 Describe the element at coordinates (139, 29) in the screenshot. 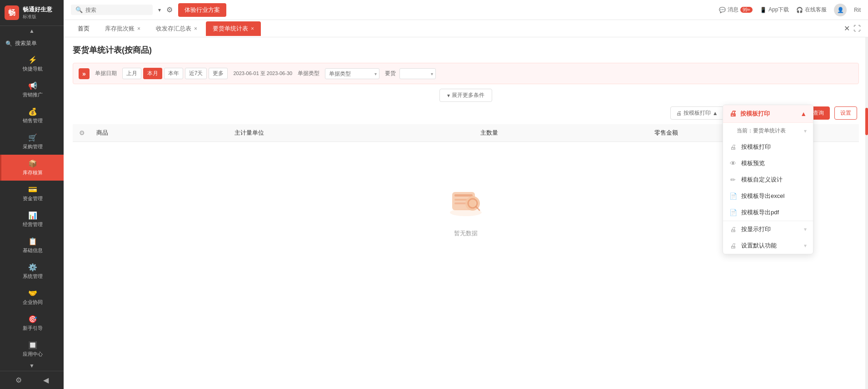

I see `tab-close-inventory-batch: ×` at that location.